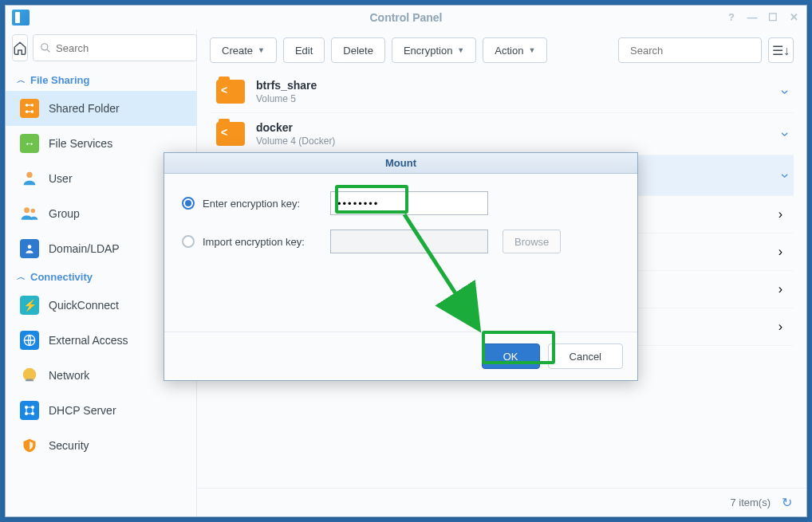  What do you see at coordinates (531, 241) in the screenshot?
I see `browse-button: Browse` at bounding box center [531, 241].